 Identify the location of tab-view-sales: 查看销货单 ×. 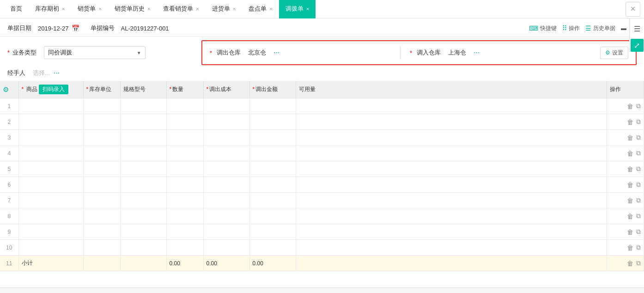
(181, 9).